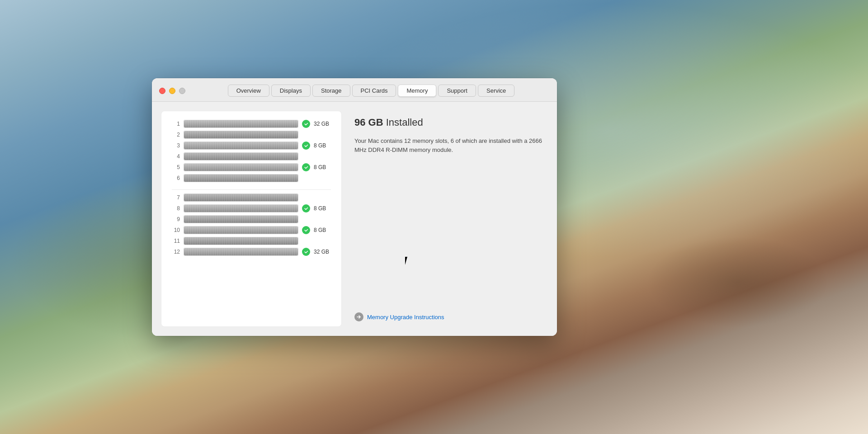 Image resolution: width=868 pixels, height=434 pixels. What do you see at coordinates (176, 219) in the screenshot?
I see `slot-number: 9` at bounding box center [176, 219].